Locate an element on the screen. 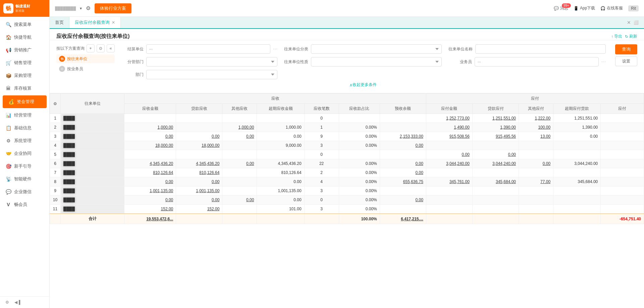 This screenshot has height=308, width=644. collapse-icon: ◀▐ is located at coordinates (17, 302).